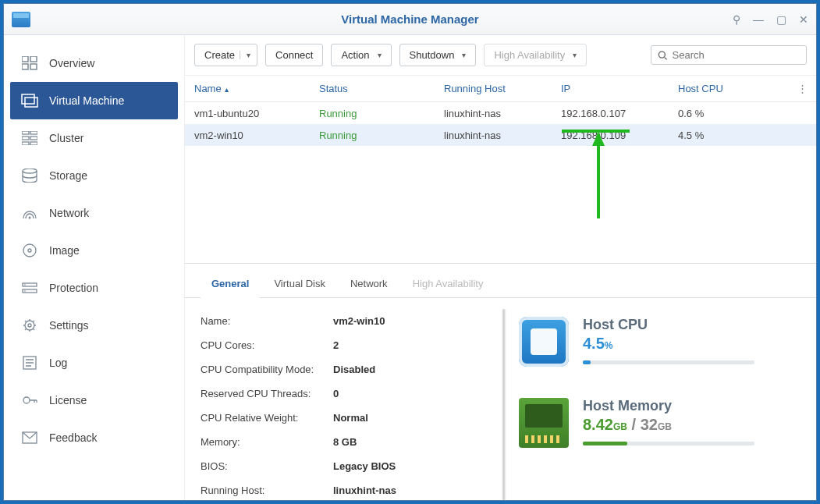 This screenshot has width=820, height=504. Describe the element at coordinates (30, 363) in the screenshot. I see `log-icon` at that location.